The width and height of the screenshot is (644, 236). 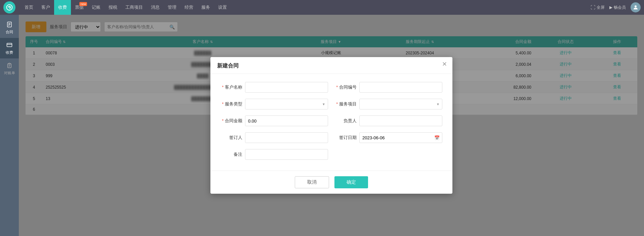 I want to click on fullscreen-button: ⛶ 全屏, so click(x=598, y=7).